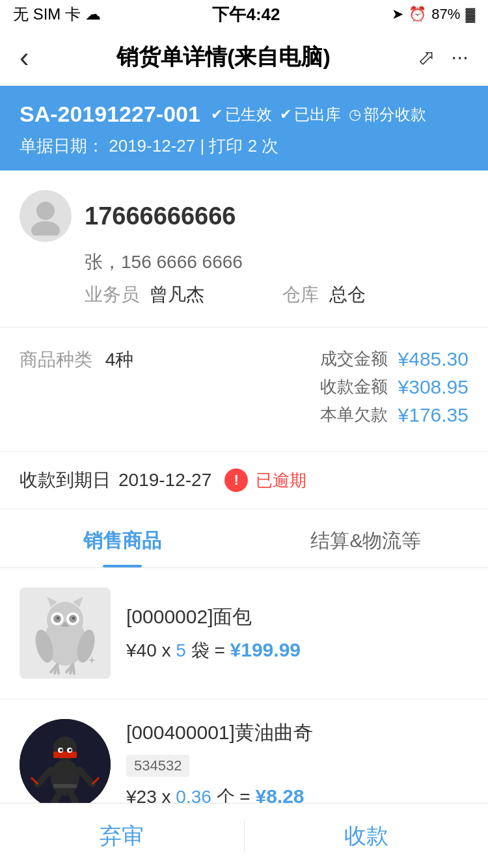 The width and height of the screenshot is (488, 868). Describe the element at coordinates (241, 115) in the screenshot. I see `badge-effective: ✔ 已生效` at that location.